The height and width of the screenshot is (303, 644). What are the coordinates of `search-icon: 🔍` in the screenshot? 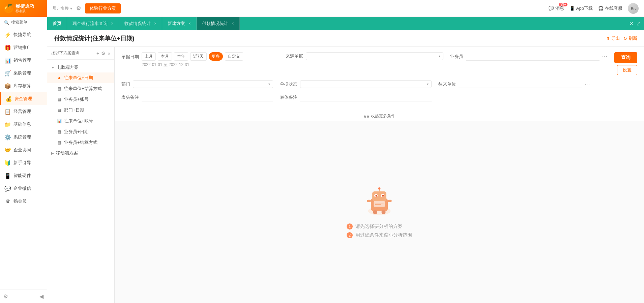 It's located at (7, 23).